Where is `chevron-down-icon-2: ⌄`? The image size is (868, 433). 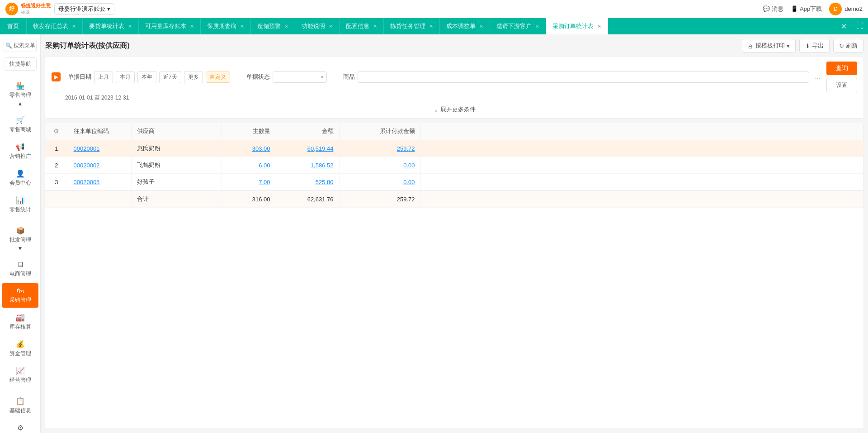
chevron-down-icon-2: ⌄ is located at coordinates (436, 109).